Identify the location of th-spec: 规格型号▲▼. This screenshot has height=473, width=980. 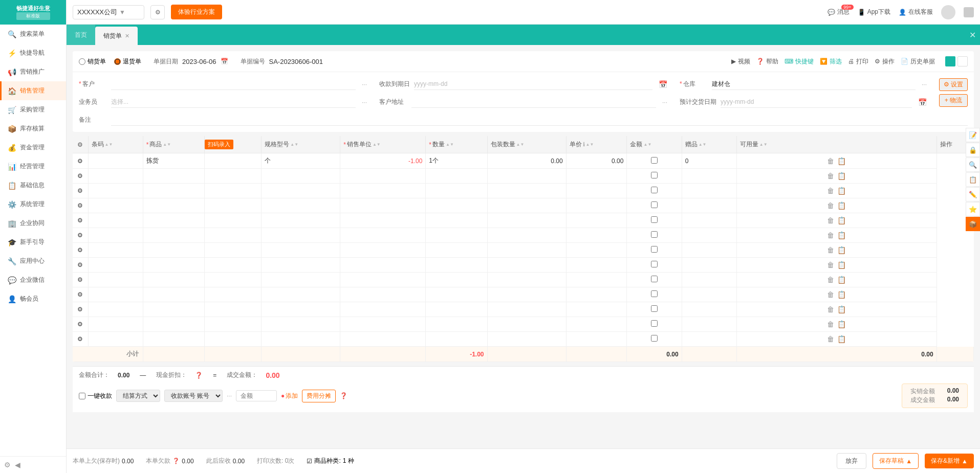
(301, 145).